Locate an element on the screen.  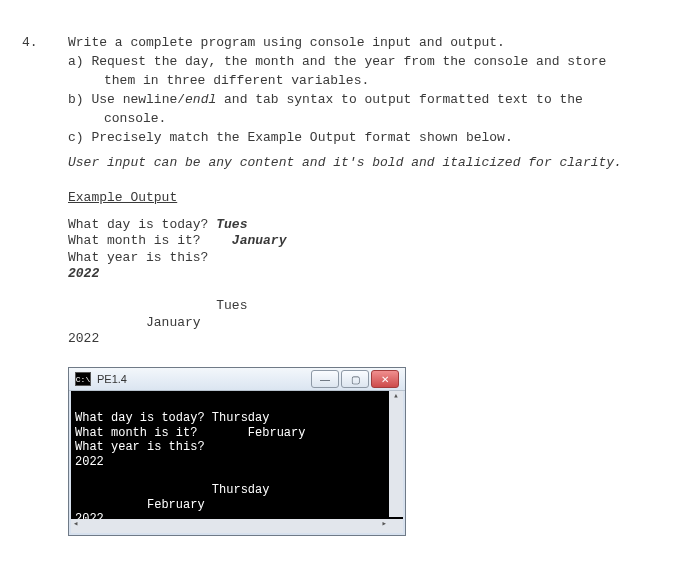
endl-keyword: endl is located at coordinates (200, 100).